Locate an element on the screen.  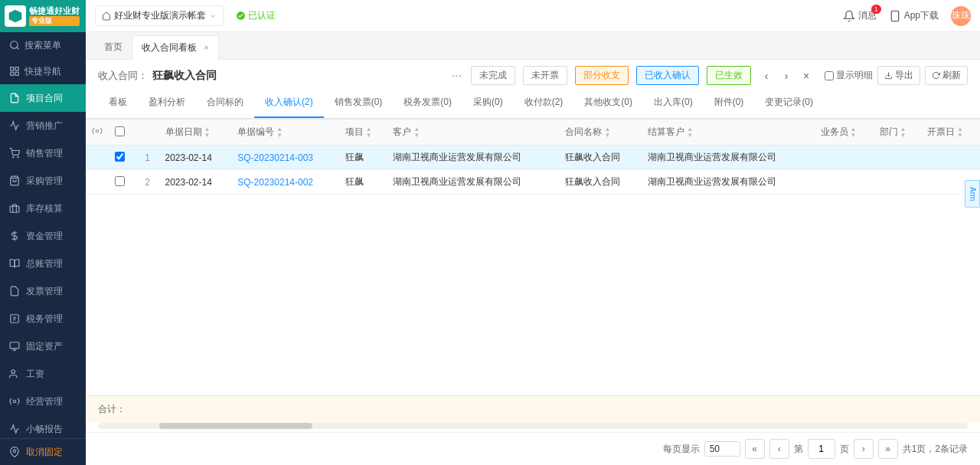
sidebar-item-ops: 经营管理 is located at coordinates (43, 401).